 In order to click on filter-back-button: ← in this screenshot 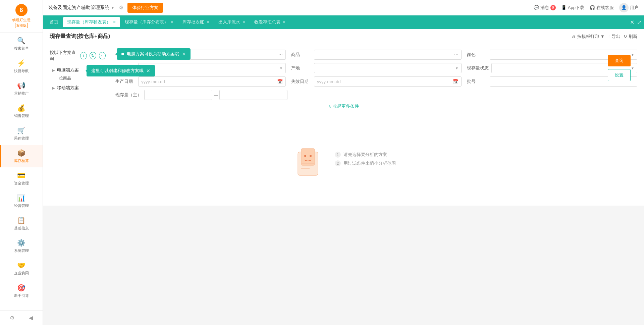, I will do `click(102, 56)`.